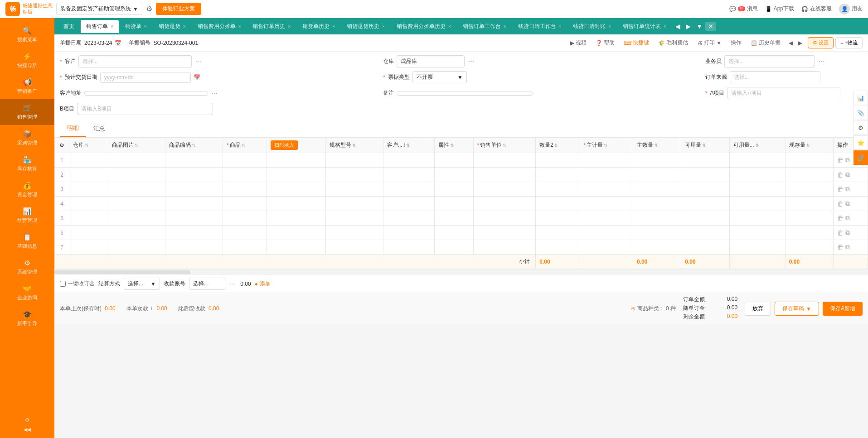 The width and height of the screenshot is (868, 438). I want to click on cell-sales-unit, so click(504, 160).